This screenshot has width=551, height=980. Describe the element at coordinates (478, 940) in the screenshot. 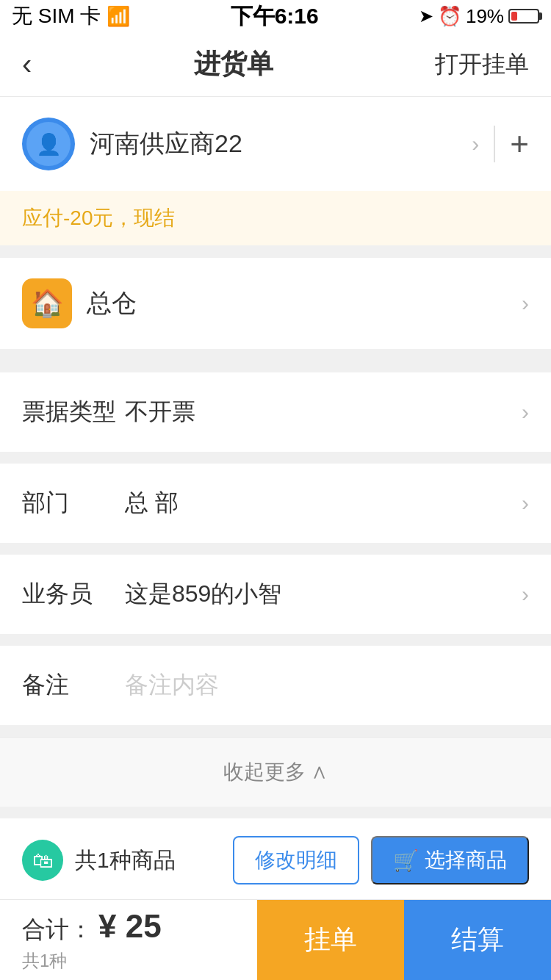

I see `checkout-button: 结算` at that location.